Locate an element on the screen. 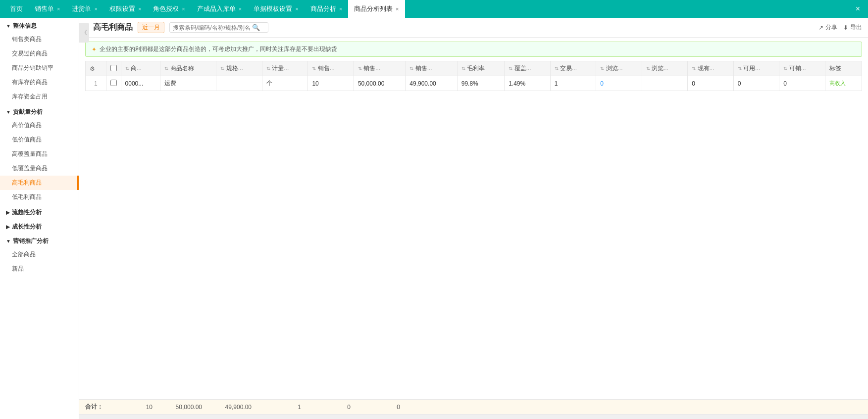 The width and height of the screenshot is (868, 419). search-input is located at coordinates (212, 28).